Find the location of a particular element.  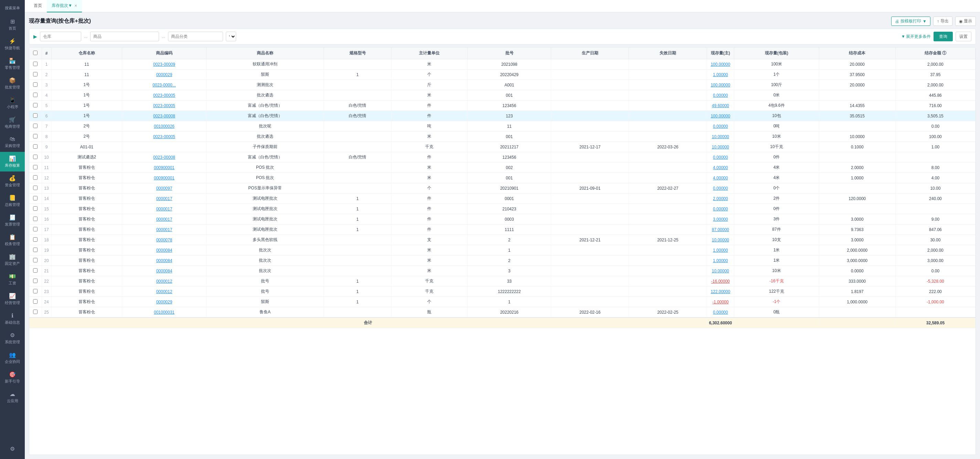

category-select: ▼ is located at coordinates (231, 37).